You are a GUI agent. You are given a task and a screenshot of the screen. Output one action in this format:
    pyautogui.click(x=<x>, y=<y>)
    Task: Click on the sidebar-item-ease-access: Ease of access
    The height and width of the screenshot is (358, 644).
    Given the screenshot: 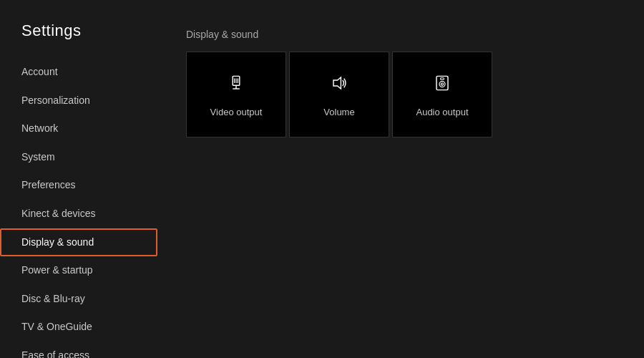 What is the action you would take?
    pyautogui.click(x=79, y=349)
    